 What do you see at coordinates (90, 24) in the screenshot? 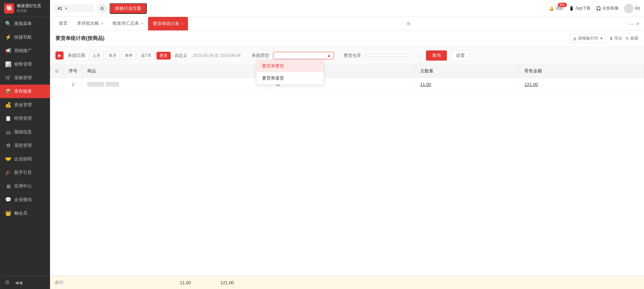
I see `tab-inventory-batch: 库存批次账 ×` at bounding box center [90, 24].